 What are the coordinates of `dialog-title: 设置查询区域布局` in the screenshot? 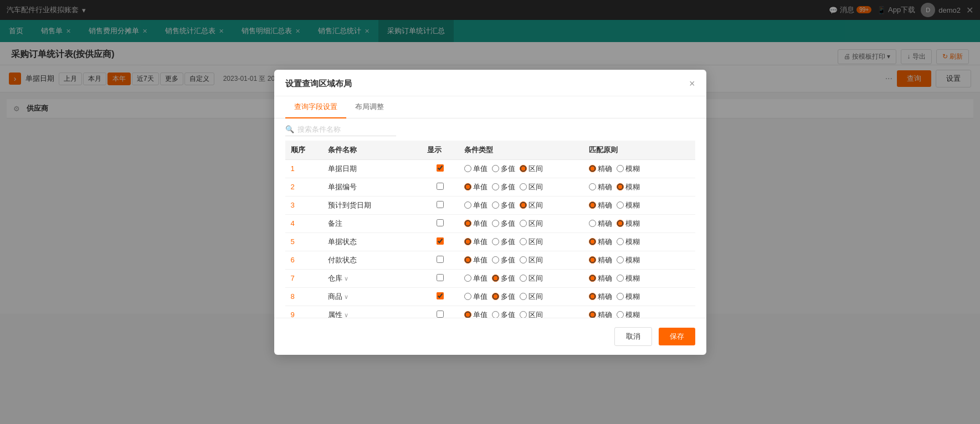 It's located at (319, 84).